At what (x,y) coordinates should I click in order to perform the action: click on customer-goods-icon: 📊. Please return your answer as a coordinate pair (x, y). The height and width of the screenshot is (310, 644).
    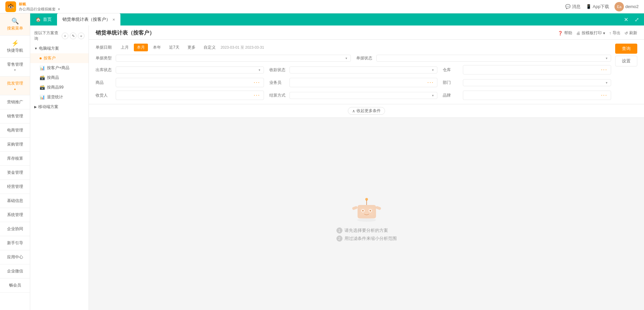
    Looking at the image, I should click on (42, 68).